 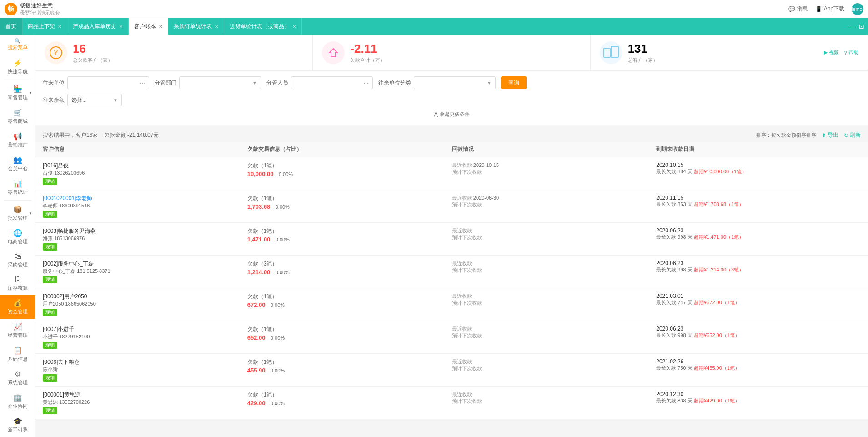 What do you see at coordinates (717, 401) in the screenshot?
I see `overdue-text: 超期¥429.00（1笔）` at bounding box center [717, 401].